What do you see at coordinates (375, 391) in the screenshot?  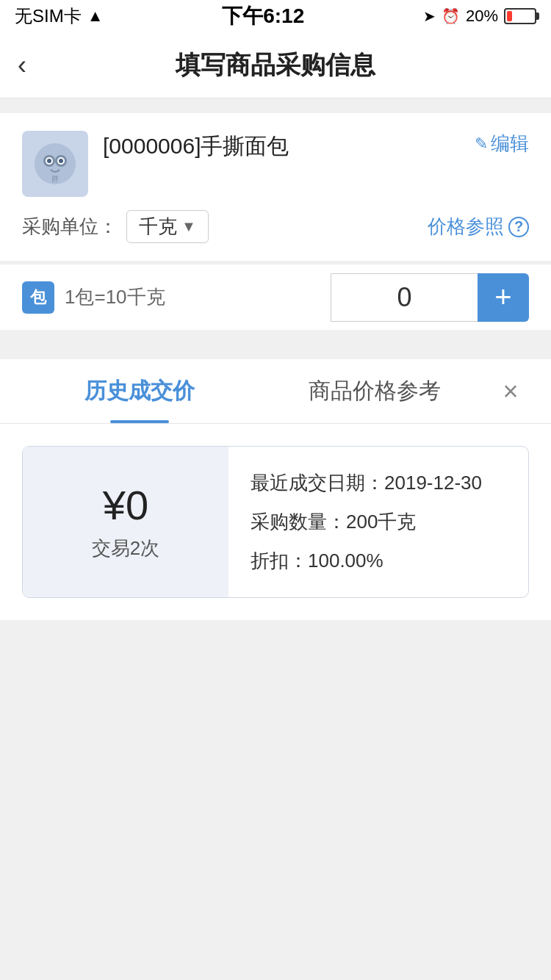 I see `tab-price-ref-label: 商品价格参考` at bounding box center [375, 391].